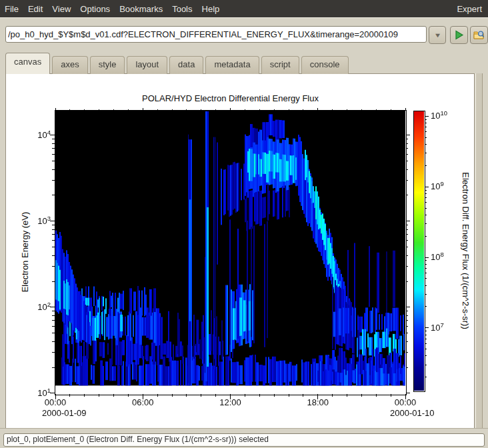  I want to click on tab-layout: layout, so click(147, 65).